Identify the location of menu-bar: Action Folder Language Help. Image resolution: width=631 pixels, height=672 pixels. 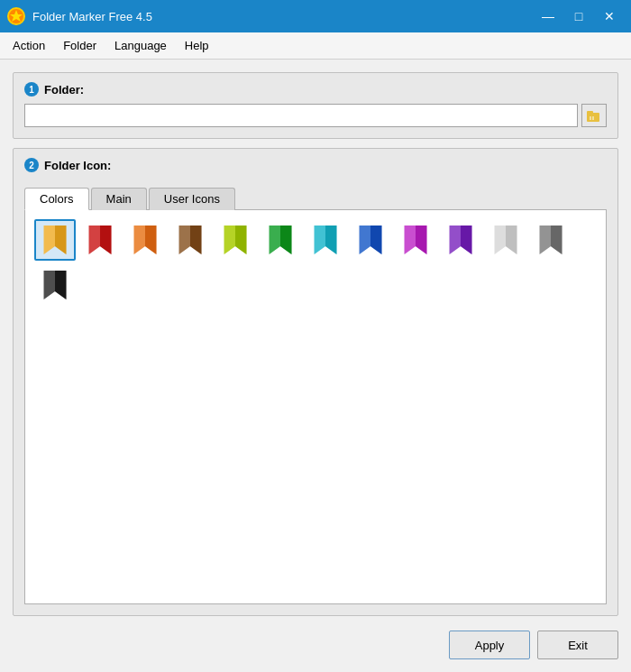
(316, 46).